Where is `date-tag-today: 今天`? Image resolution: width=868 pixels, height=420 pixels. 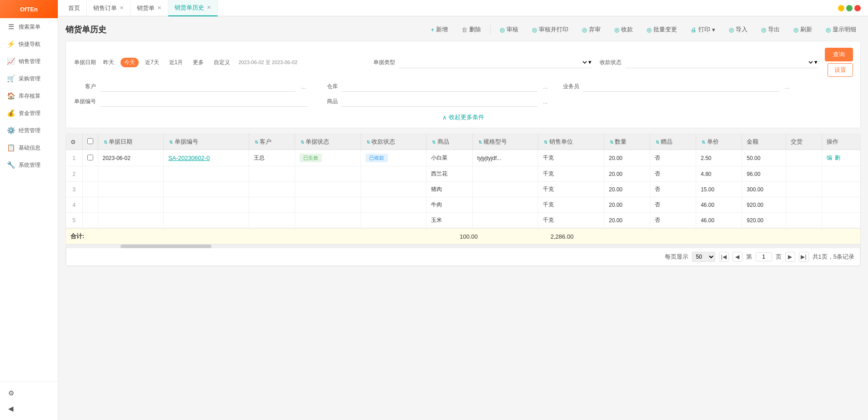 date-tag-today: 今天 is located at coordinates (130, 63).